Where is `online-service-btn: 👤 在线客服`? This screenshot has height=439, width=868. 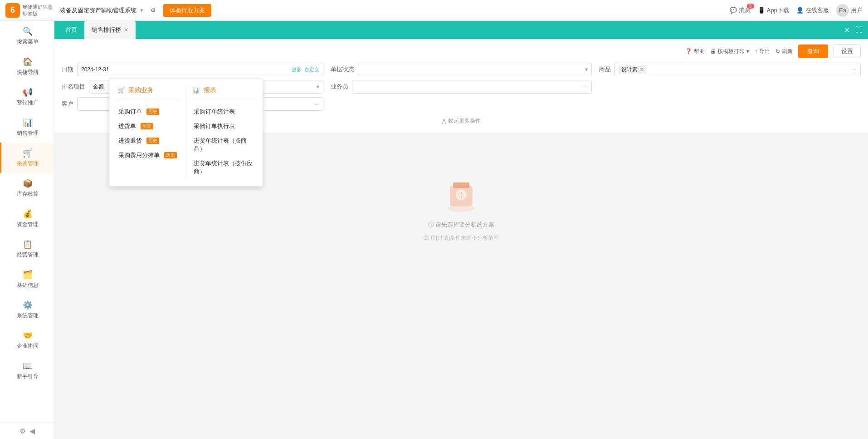 online-service-btn: 👤 在线客服 is located at coordinates (813, 10).